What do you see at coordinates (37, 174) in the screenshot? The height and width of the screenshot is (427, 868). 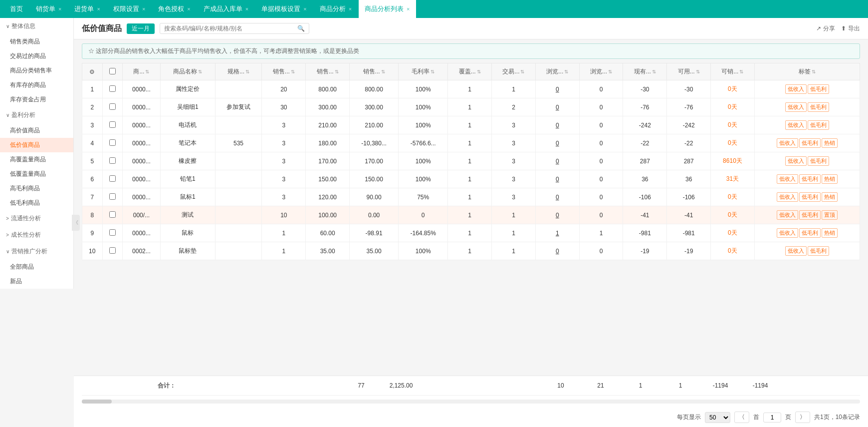 I see `sidebar-item: 低覆盖量商品` at bounding box center [37, 174].